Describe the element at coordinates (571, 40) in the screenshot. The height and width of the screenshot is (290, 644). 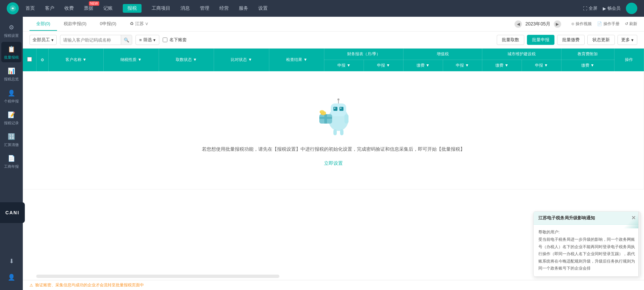
I see `batch-pay-btn: 批量缴费` at that location.